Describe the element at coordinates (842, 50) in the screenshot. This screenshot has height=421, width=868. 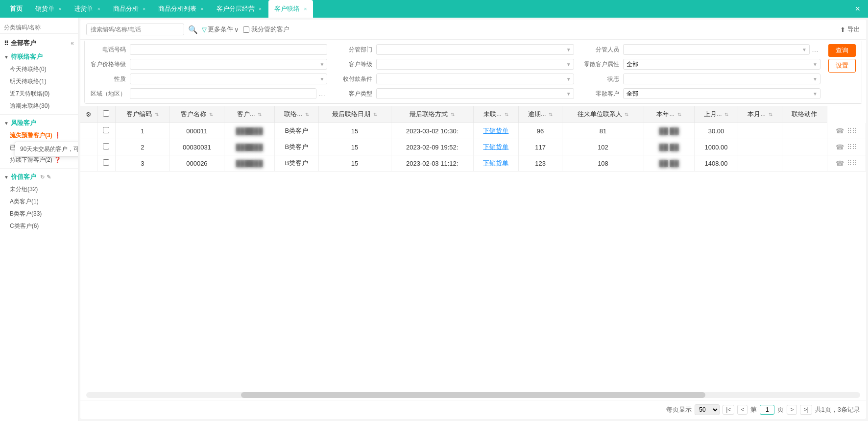
I see `query-button: 查询` at that location.